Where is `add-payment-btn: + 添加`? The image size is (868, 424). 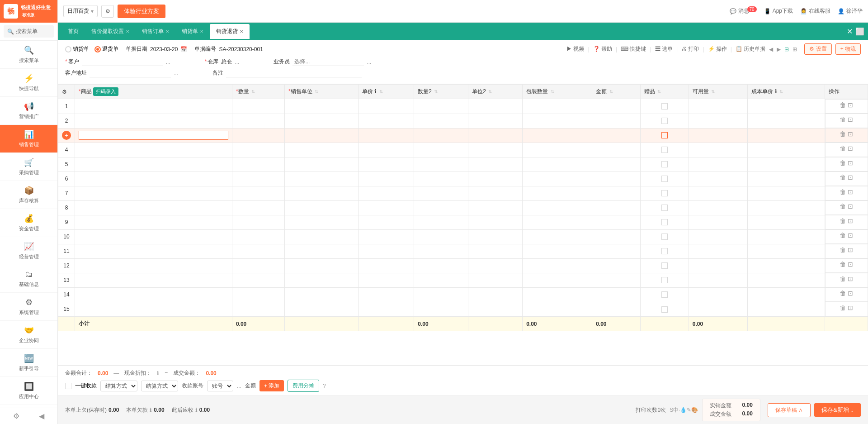
add-payment-btn: + 添加 is located at coordinates (272, 386).